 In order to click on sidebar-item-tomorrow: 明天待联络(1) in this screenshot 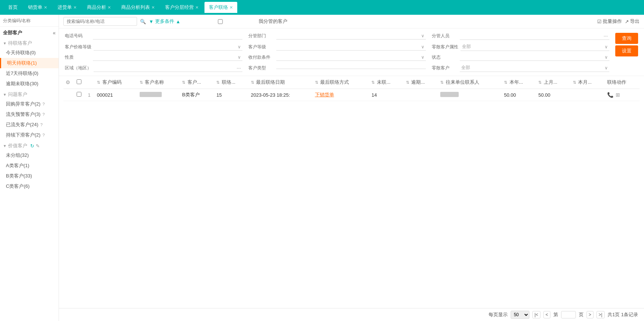, I will do `click(29, 63)`.